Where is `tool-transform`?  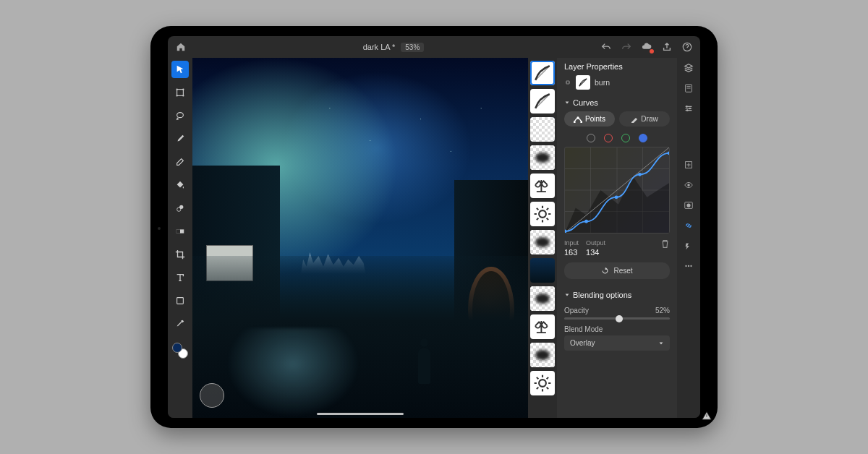
tool-transform is located at coordinates (180, 93).